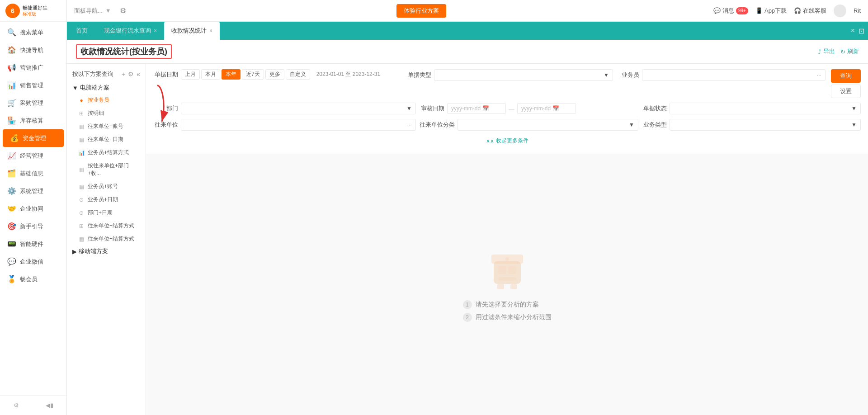 The image size is (868, 415). I want to click on tip-num-2: 2, so click(467, 317).